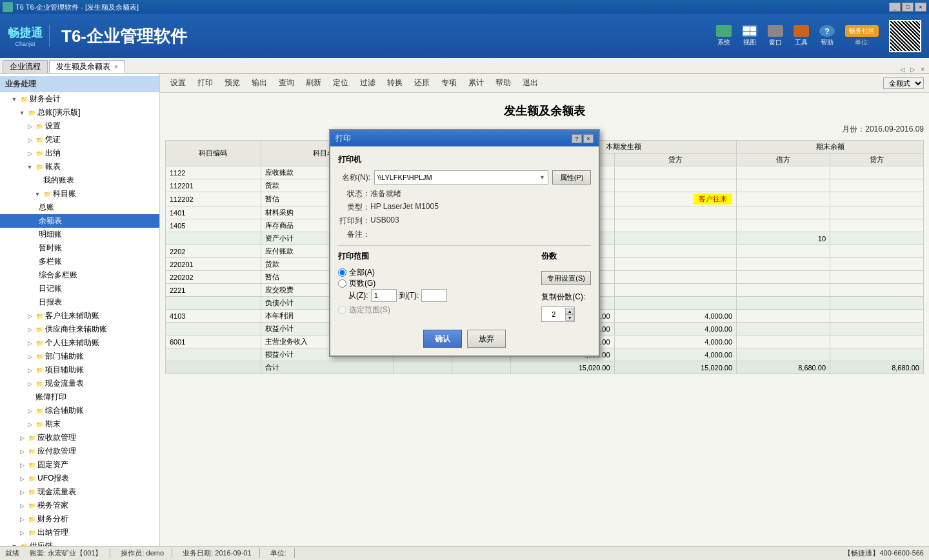 This screenshot has height=560, width=929. Describe the element at coordinates (570, 317) in the screenshot. I see `spinner-down-btn: ▼` at that location.